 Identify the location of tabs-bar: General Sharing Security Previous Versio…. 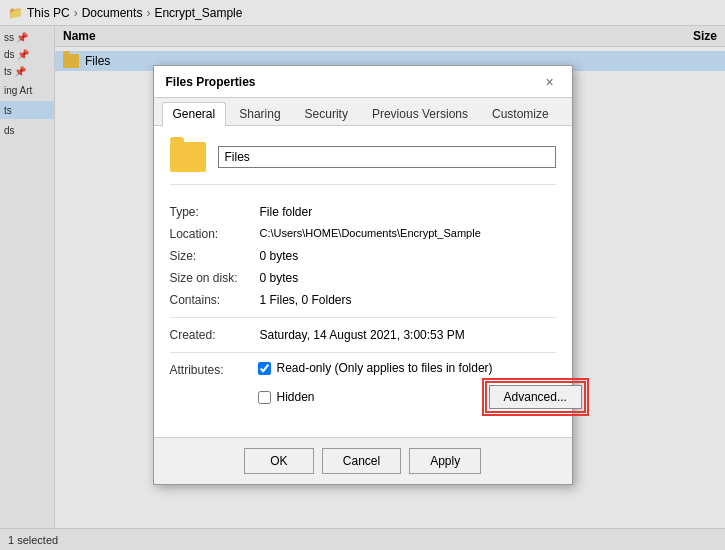
(363, 112).